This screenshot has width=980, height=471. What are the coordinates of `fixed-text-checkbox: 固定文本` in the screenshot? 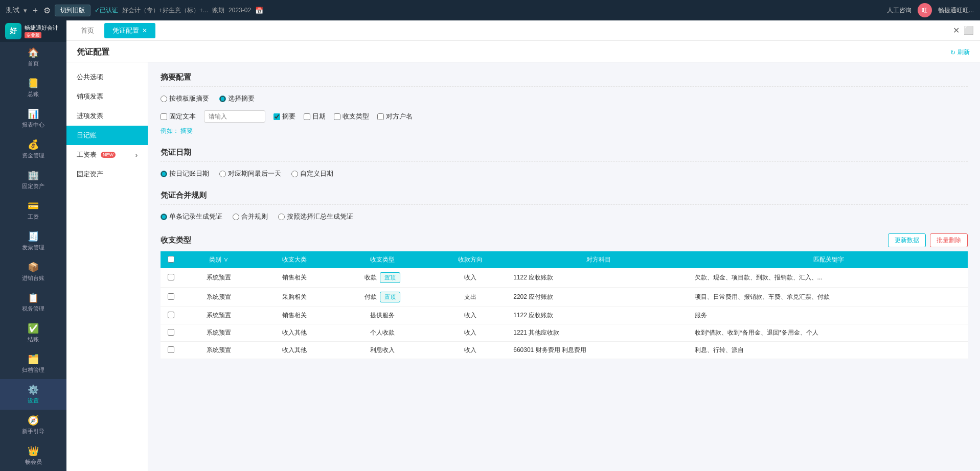 It's located at (178, 116).